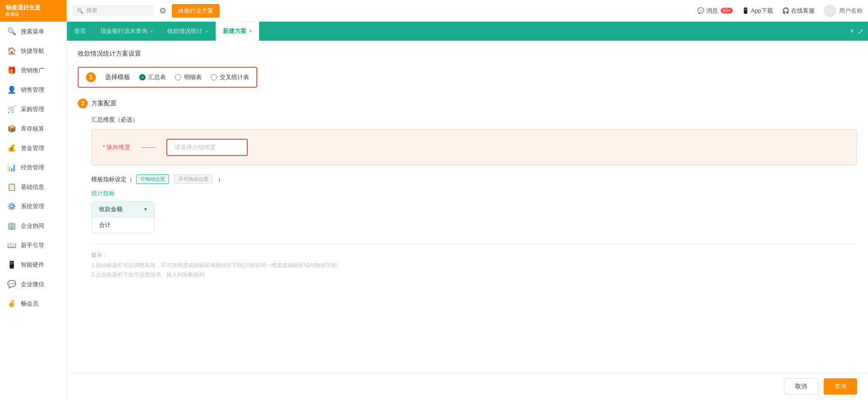 The image size is (868, 400). I want to click on online-service-label: 在线客服, so click(803, 11).